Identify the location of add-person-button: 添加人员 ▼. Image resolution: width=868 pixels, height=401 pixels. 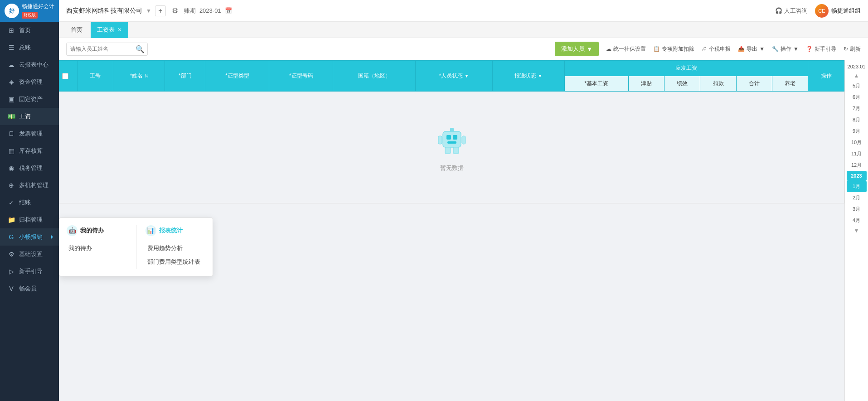
(577, 49).